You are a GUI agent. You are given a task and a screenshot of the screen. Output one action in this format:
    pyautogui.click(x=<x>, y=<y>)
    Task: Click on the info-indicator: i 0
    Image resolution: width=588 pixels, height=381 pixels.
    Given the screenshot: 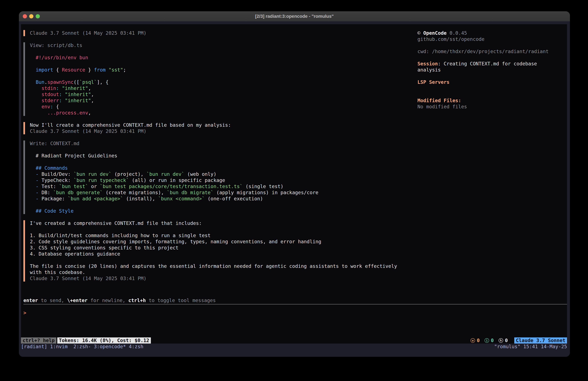 What is the action you would take?
    pyautogui.click(x=489, y=341)
    